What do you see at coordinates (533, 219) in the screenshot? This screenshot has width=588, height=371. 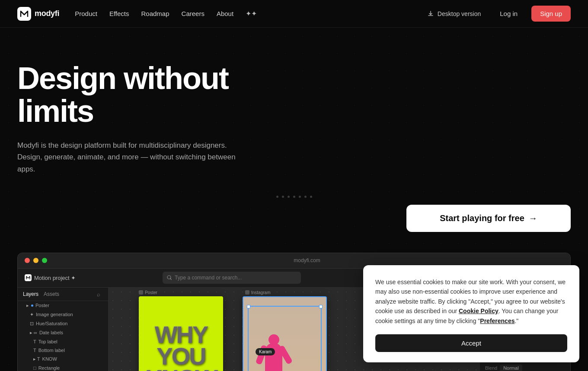 I see `cta-arrow-icon: →` at bounding box center [533, 219].